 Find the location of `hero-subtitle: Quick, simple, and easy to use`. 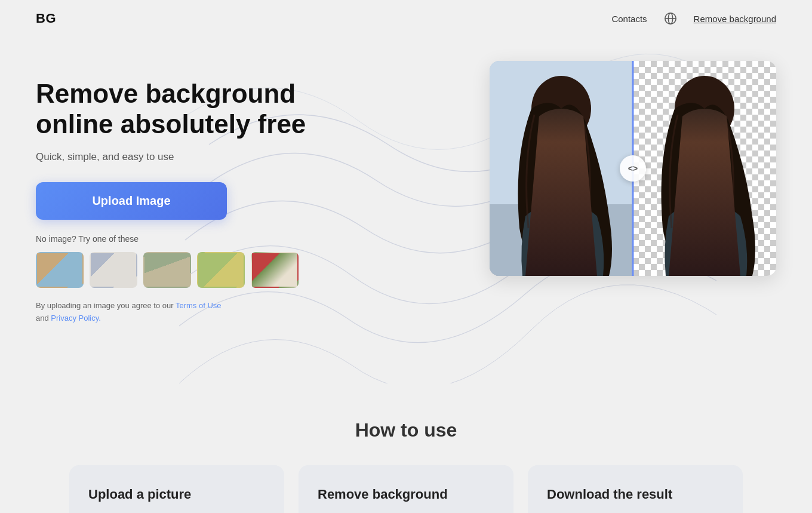

hero-subtitle: Quick, simple, and easy to use is located at coordinates (185, 157).